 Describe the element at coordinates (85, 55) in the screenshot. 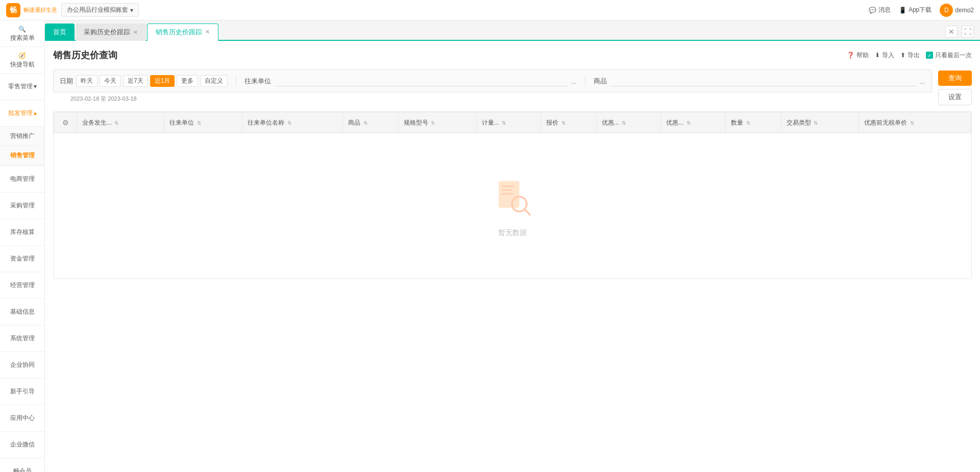

I see `page-title: 销售历史价查询` at that location.